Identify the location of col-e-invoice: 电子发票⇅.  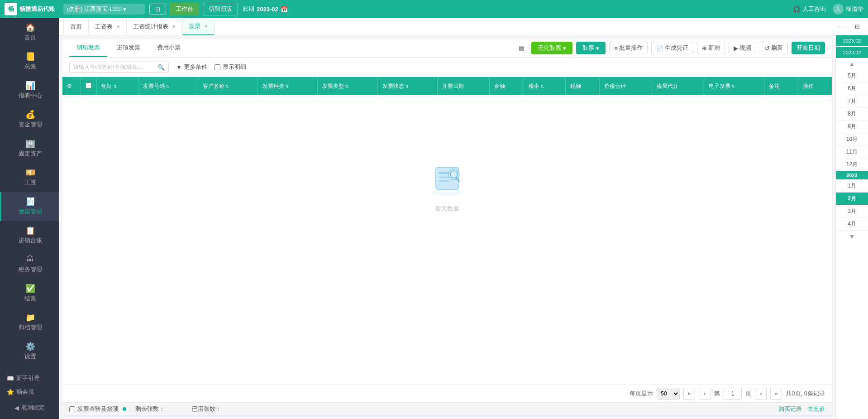
(734, 86).